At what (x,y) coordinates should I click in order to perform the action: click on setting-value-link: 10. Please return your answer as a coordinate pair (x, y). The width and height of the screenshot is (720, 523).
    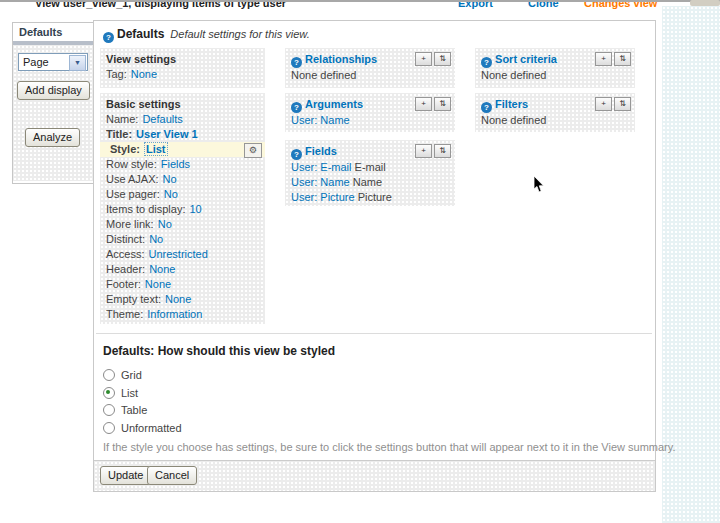
    Looking at the image, I should click on (195, 209).